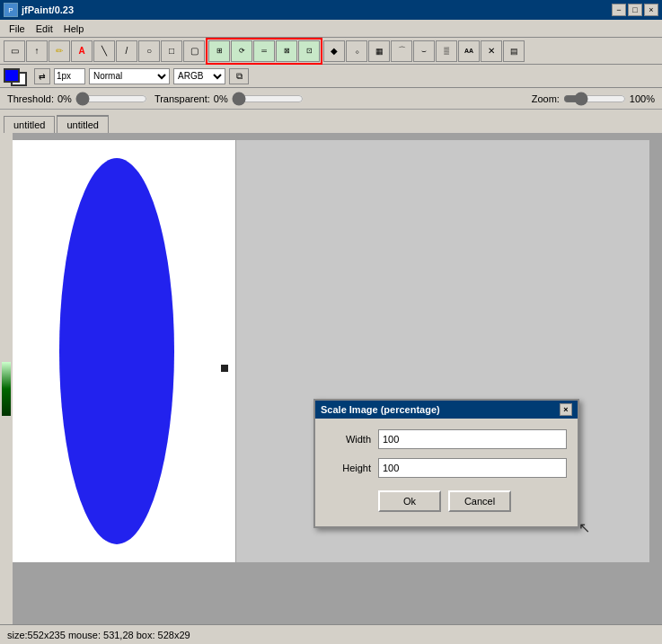 This screenshot has width=662, height=644. I want to click on sliders-bar: Threshold: 0% Transparent: 0% Zoom: 100%, so click(331, 99).